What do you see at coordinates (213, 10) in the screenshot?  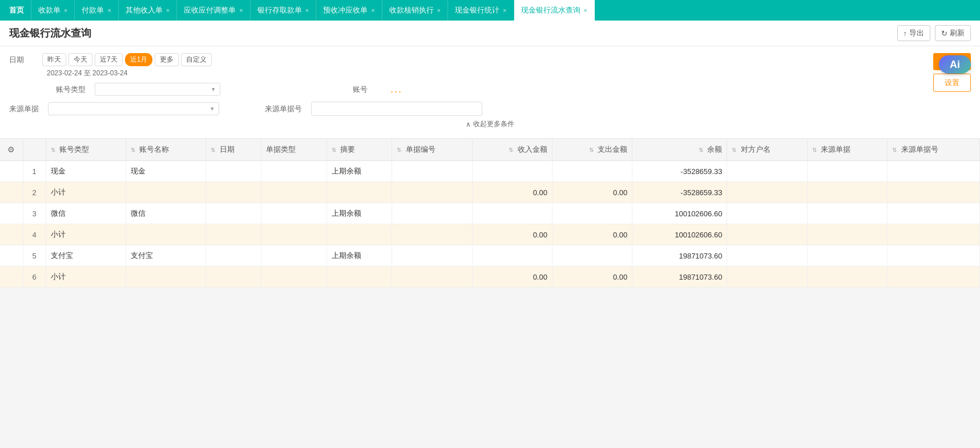 I see `nav-tab-3: 应收应付调整单 ×` at bounding box center [213, 10].